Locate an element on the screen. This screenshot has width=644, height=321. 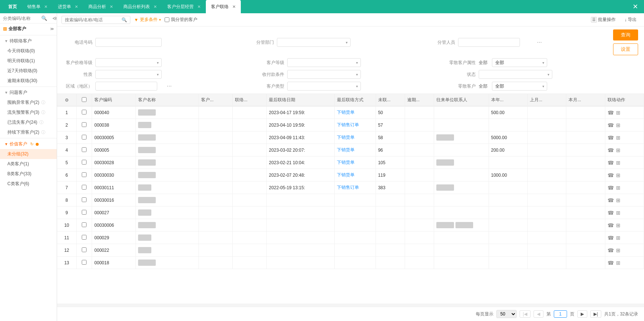
tab-home: 首页 is located at coordinates (13, 7).